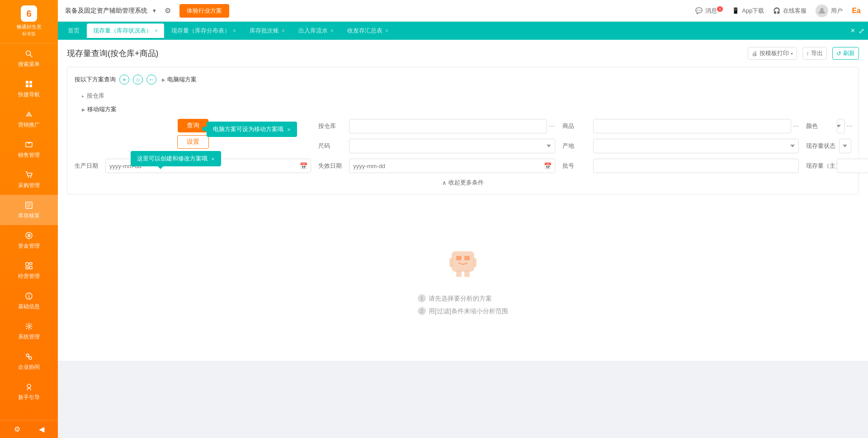 The height and width of the screenshot is (438, 868). Describe the element at coordinates (29, 84) in the screenshot. I see `nav-icon` at that location.